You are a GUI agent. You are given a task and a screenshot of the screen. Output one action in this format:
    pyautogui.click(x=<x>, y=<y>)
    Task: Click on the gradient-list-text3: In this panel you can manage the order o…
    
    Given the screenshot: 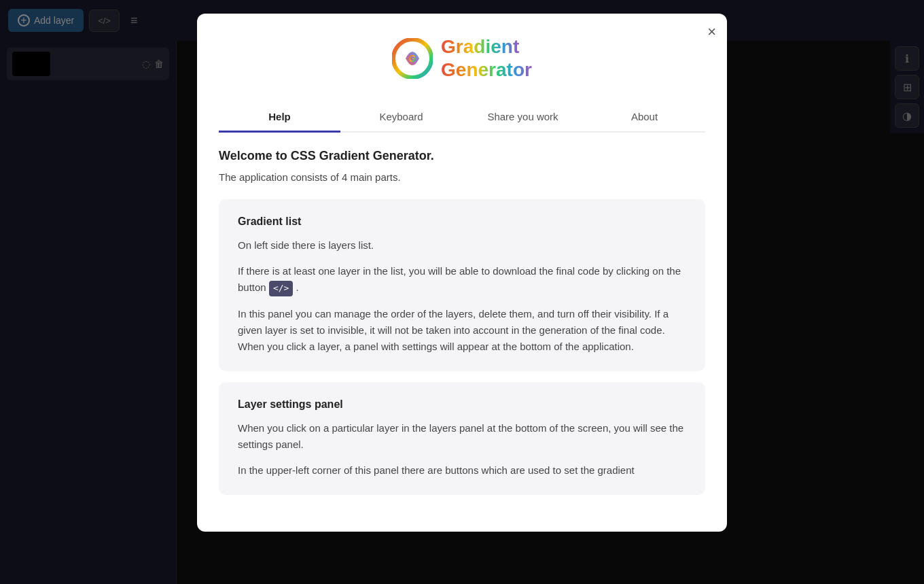 What is the action you would take?
    pyautogui.click(x=462, y=330)
    